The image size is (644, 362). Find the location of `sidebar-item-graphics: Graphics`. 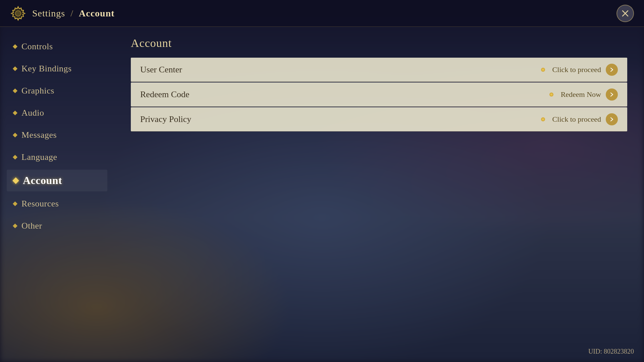

sidebar-item-graphics: Graphics is located at coordinates (57, 91).